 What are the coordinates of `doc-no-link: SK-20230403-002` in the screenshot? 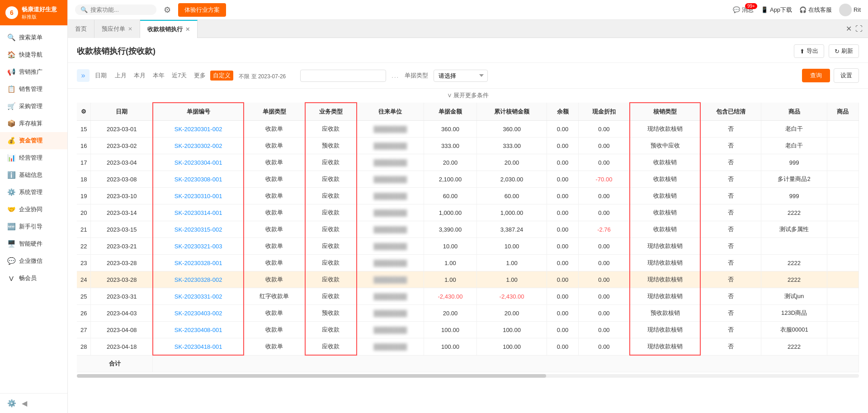 It's located at (198, 313).